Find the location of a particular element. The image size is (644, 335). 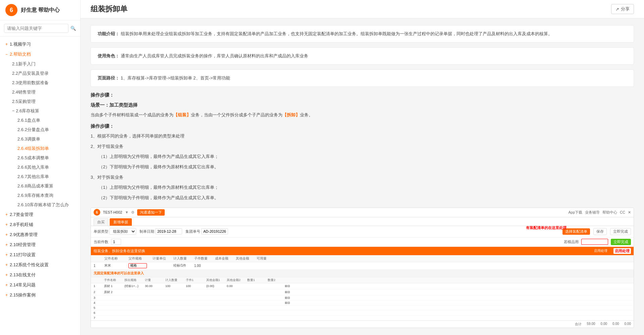

search-input is located at coordinates (36, 28).